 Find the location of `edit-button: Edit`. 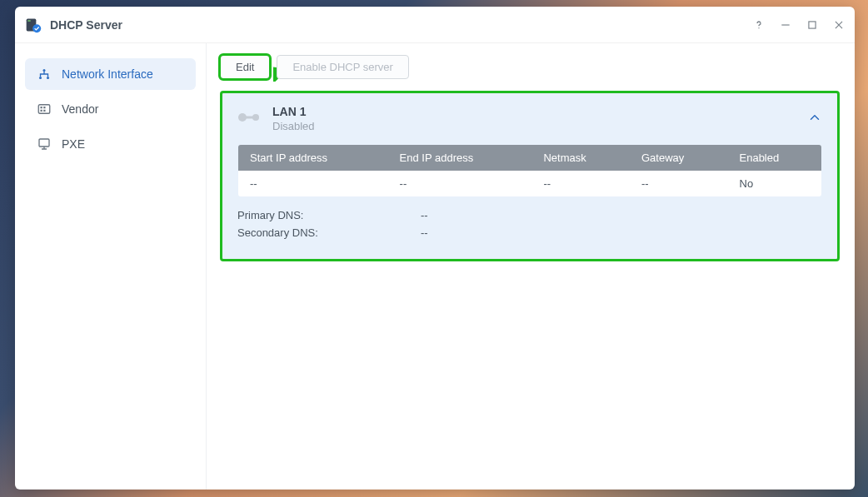

edit-button: Edit is located at coordinates (245, 67).